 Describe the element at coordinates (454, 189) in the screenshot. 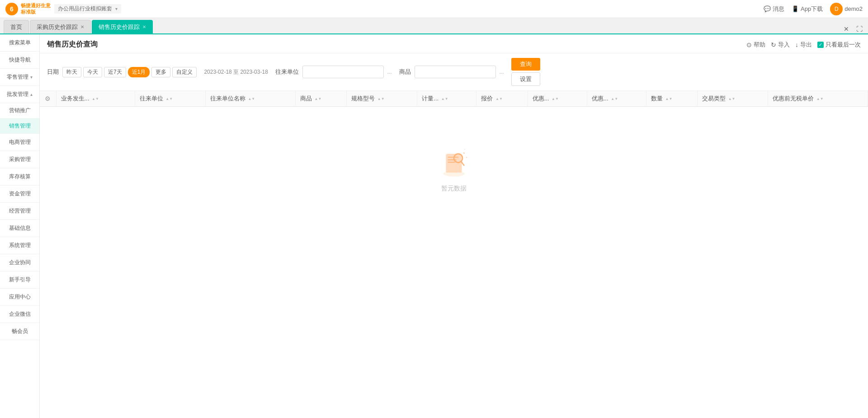

I see `empty-text: 暂元数据` at that location.